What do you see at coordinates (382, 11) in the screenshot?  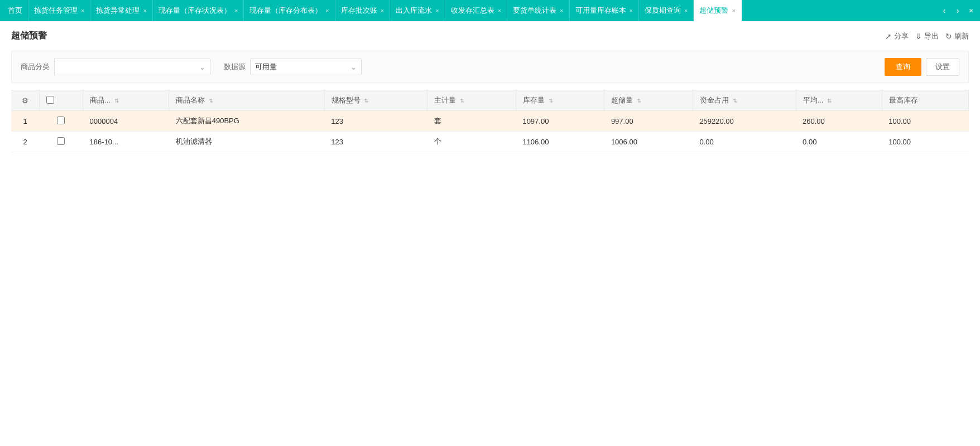 I see `close-tab-batch: ×` at bounding box center [382, 11].